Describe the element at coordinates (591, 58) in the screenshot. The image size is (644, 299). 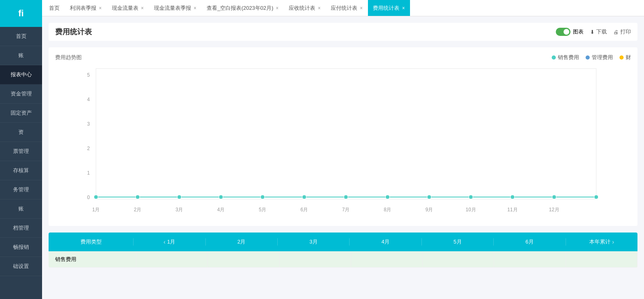
I see `chart-legend: 销售费用 管理费用 财` at that location.